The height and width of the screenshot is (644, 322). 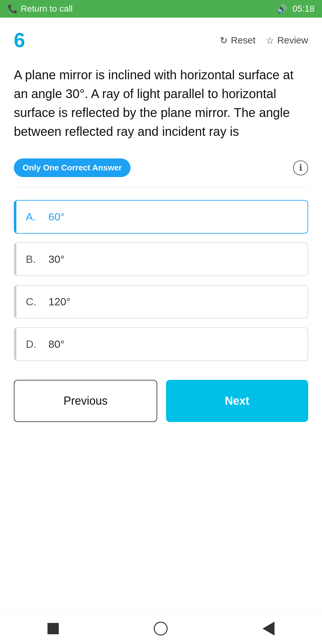 What do you see at coordinates (86, 401) in the screenshot?
I see `previous-button: Previous` at bounding box center [86, 401].